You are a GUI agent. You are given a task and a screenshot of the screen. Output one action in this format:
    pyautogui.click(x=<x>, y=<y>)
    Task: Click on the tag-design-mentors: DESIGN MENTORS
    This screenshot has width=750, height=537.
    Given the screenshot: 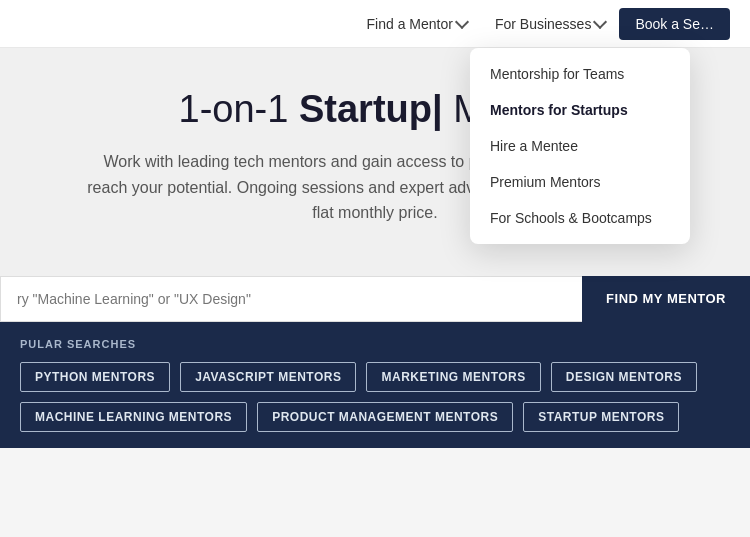 What is the action you would take?
    pyautogui.click(x=624, y=377)
    